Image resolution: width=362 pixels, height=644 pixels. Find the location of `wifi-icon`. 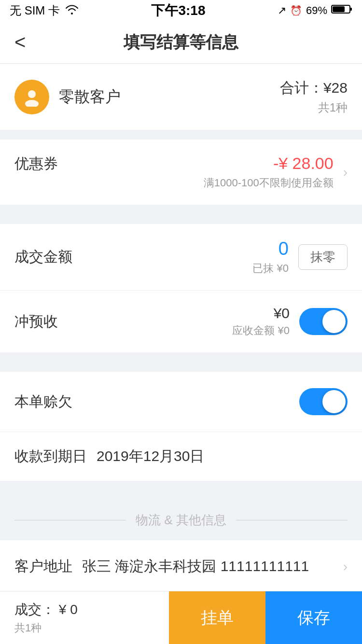

wifi-icon is located at coordinates (72, 11).